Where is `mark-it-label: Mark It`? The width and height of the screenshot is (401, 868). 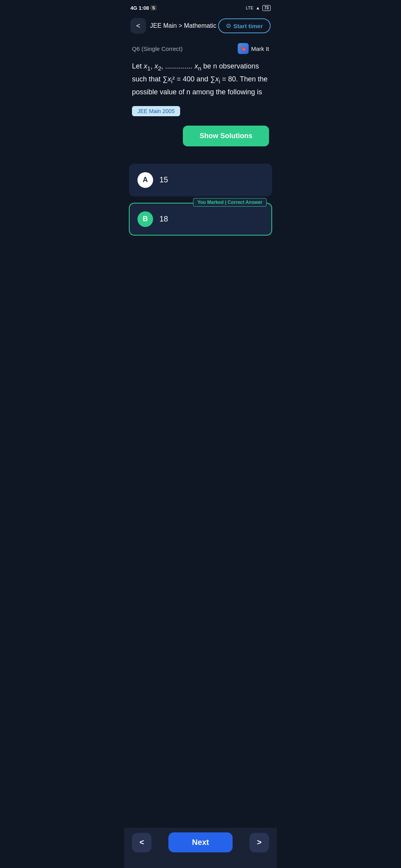 mark-it-label: Mark It is located at coordinates (260, 49).